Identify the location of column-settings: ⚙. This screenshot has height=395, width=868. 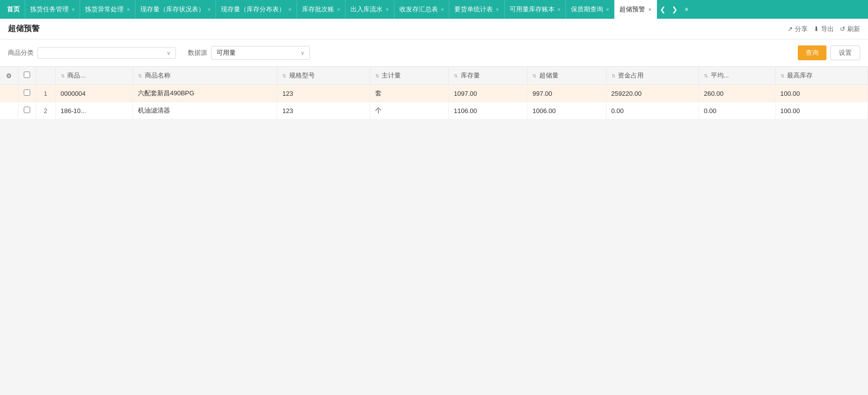
(9, 76).